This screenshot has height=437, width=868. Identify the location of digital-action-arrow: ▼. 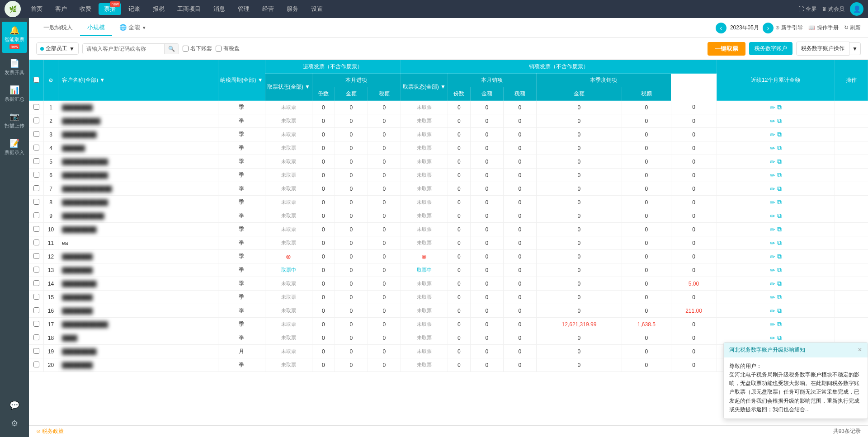
(855, 49).